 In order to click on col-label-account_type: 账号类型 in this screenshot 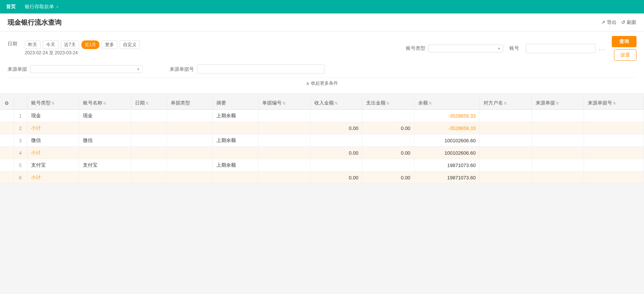, I will do `click(41, 103)`.